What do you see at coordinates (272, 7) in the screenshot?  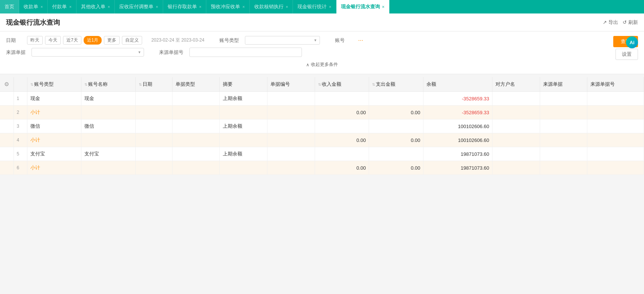 I see `nav-tab-receipt-verify: 收款核销执行×` at bounding box center [272, 7].